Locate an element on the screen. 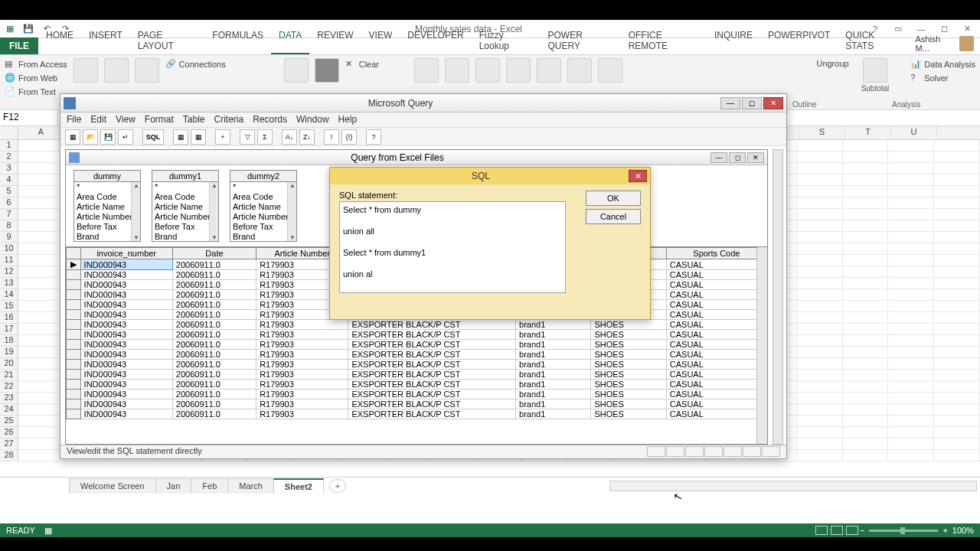  mq-maximize-icon: ◻ is located at coordinates (752, 103).